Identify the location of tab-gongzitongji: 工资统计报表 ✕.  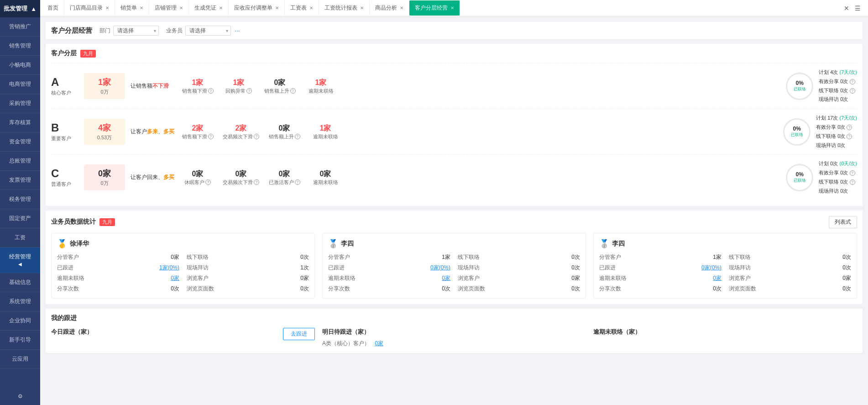
(344, 8).